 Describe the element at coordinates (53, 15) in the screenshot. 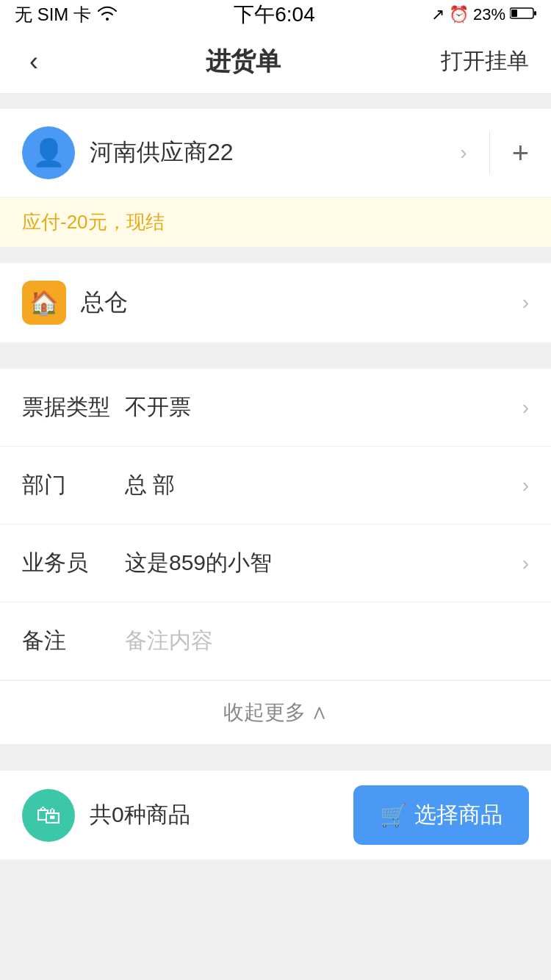

I see `carrier-text: 无 SIM 卡` at that location.